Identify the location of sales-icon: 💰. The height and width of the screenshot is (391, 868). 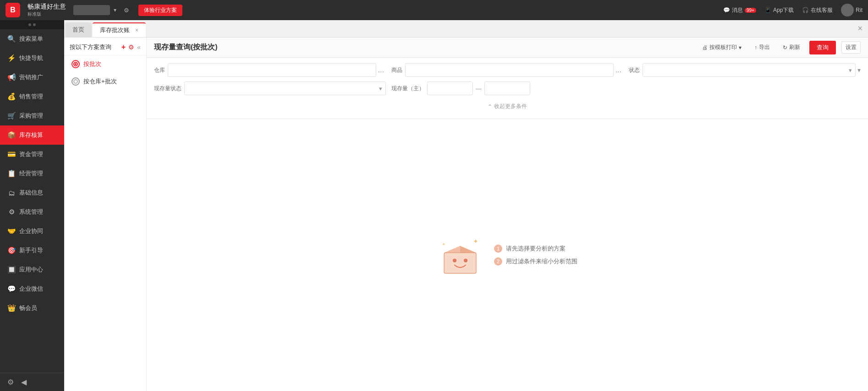
(11, 97).